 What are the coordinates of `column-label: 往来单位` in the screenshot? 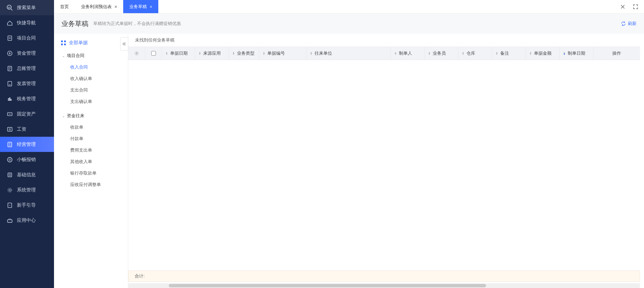 It's located at (323, 53).